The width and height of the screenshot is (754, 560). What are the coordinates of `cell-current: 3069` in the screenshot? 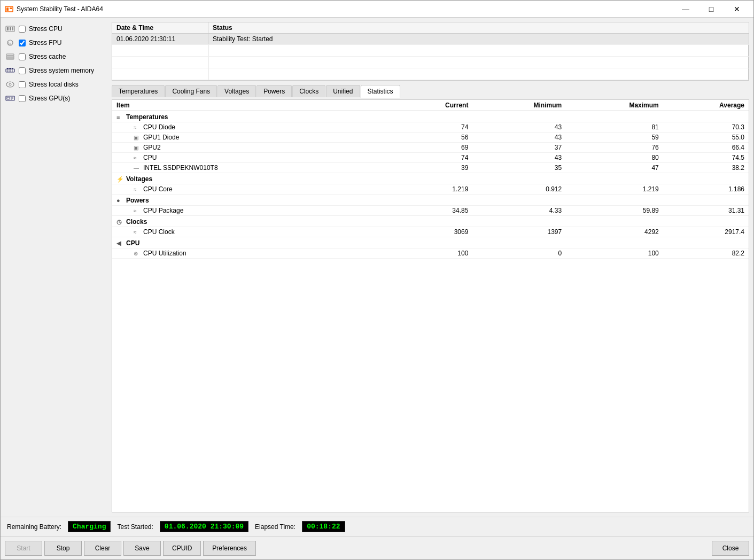 It's located at (432, 232).